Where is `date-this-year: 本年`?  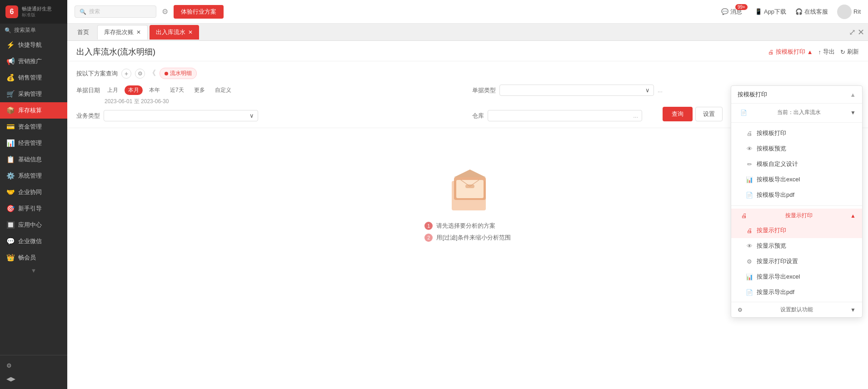 date-this-year: 本年 is located at coordinates (155, 90).